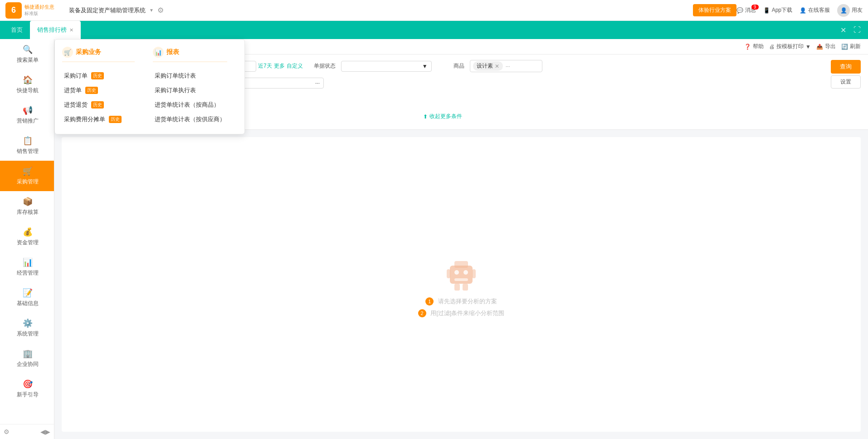  What do you see at coordinates (190, 54) in the screenshot?
I see `purchase-report-title: 📊 报表` at bounding box center [190, 54].